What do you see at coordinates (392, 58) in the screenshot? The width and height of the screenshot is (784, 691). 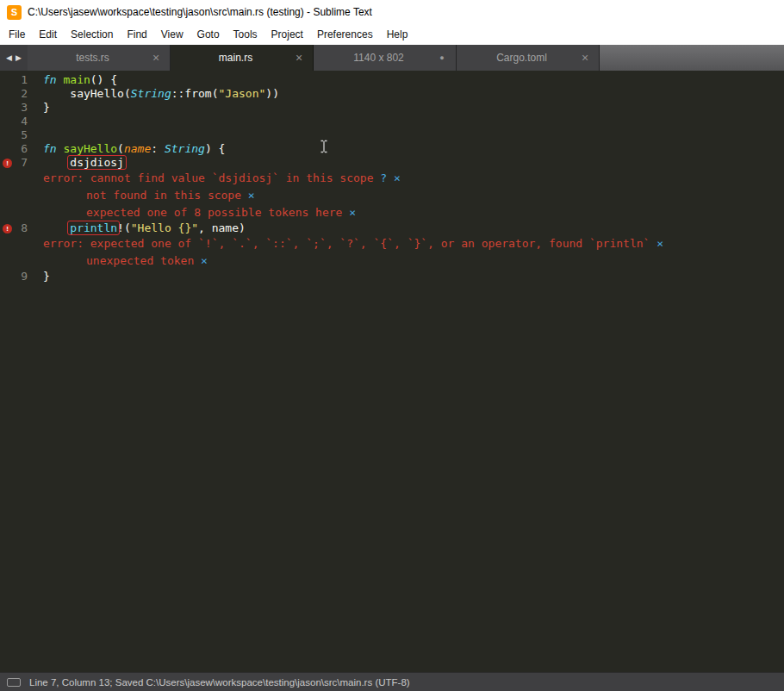 I see `tab-bar: ◀ ▶ tests.rs × main.rs × 1140 x 802 ● Ca…` at bounding box center [392, 58].